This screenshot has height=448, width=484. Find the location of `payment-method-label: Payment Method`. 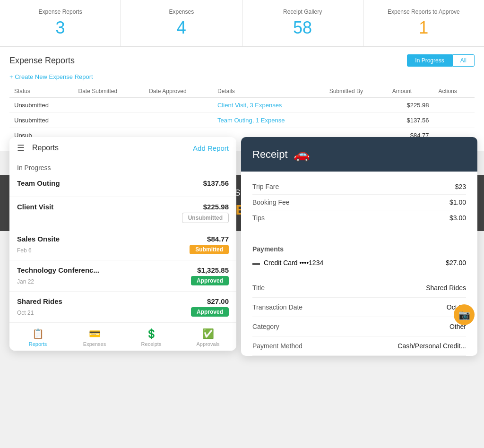

payment-method-label: Payment Method is located at coordinates (277, 346).